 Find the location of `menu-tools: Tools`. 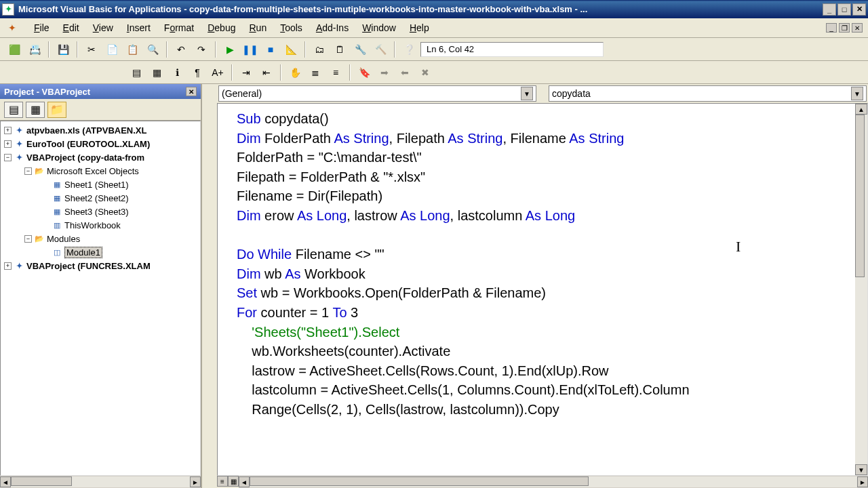

menu-tools: Tools is located at coordinates (292, 28).